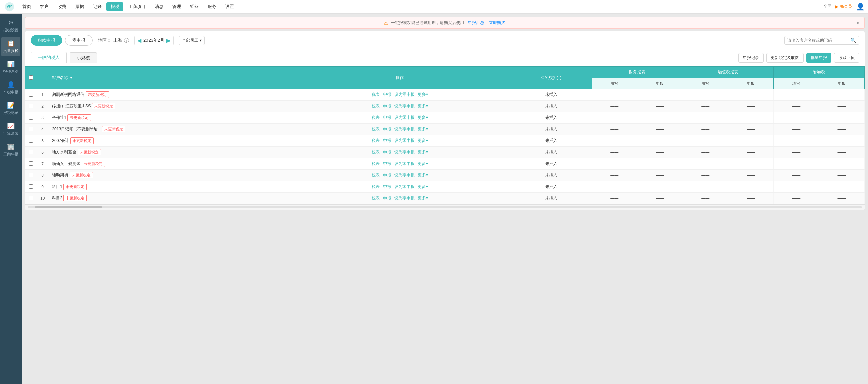 The height and width of the screenshot is (384, 868). What do you see at coordinates (79, 40) in the screenshot?
I see `tab-zero-declare: 零申报` at bounding box center [79, 40].